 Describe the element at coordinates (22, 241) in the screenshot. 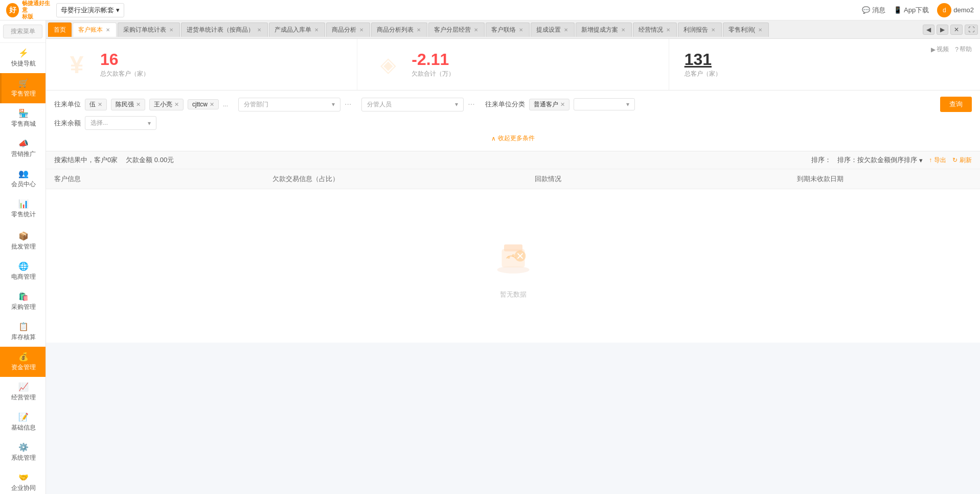

I see `sidebar-item-wholesale-mgmt: 📦 批发管理` at that location.